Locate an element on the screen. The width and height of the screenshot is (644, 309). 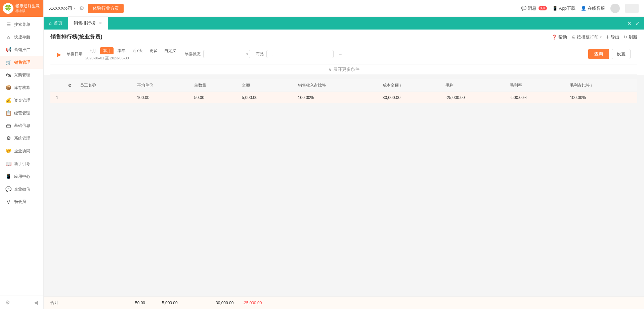
footer-total-label: 合计 is located at coordinates (64, 303).